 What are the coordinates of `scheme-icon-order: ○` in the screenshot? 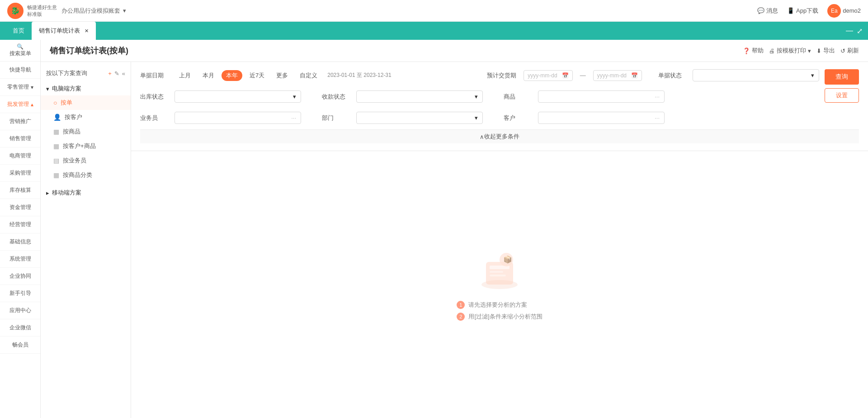 It's located at (55, 103).